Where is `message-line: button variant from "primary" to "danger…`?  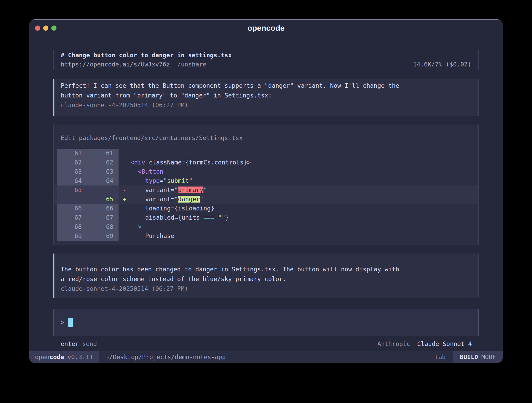 message-line: button variant from "primary" to "danger… is located at coordinates (266, 96).